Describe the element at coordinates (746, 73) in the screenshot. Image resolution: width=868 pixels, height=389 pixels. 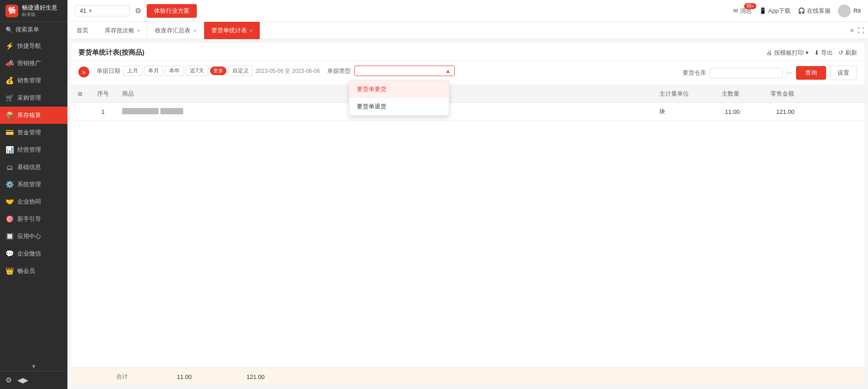
I see `warehouse-selector` at that location.